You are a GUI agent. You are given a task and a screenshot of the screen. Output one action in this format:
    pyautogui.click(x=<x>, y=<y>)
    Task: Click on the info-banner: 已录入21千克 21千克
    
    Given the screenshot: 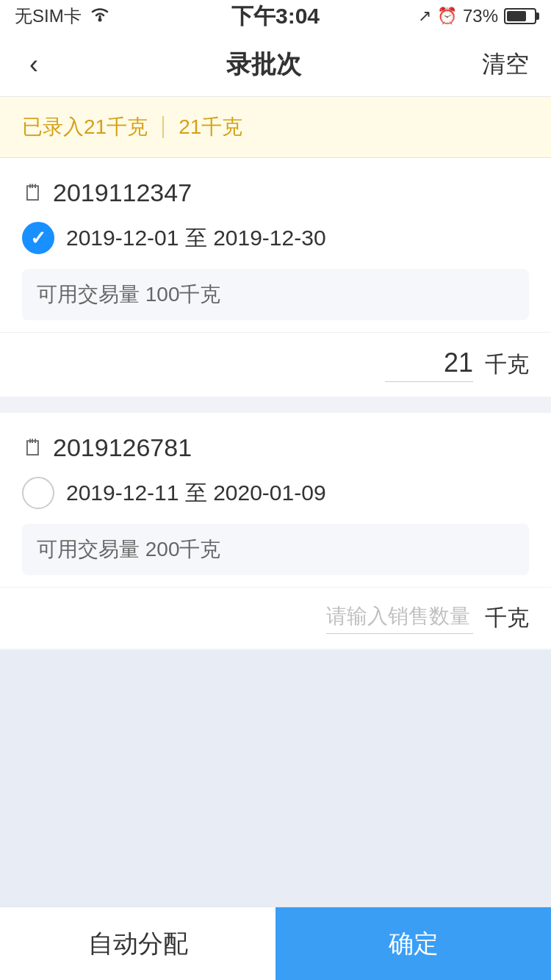 What is the action you would take?
    pyautogui.click(x=276, y=128)
    